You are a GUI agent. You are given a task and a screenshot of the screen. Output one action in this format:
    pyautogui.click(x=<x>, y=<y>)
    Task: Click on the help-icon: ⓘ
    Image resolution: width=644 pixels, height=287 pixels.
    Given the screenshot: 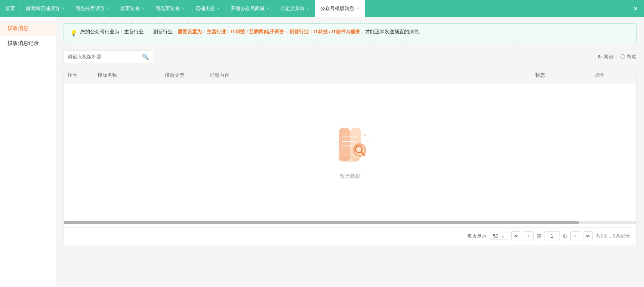 What is the action you would take?
    pyautogui.click(x=623, y=57)
    